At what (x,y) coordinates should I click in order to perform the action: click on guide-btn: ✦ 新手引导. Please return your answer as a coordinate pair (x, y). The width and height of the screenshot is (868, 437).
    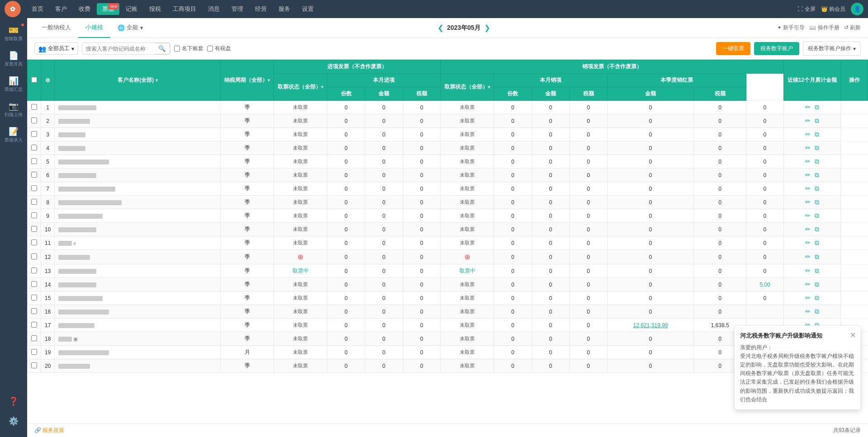
    Looking at the image, I should click on (791, 28).